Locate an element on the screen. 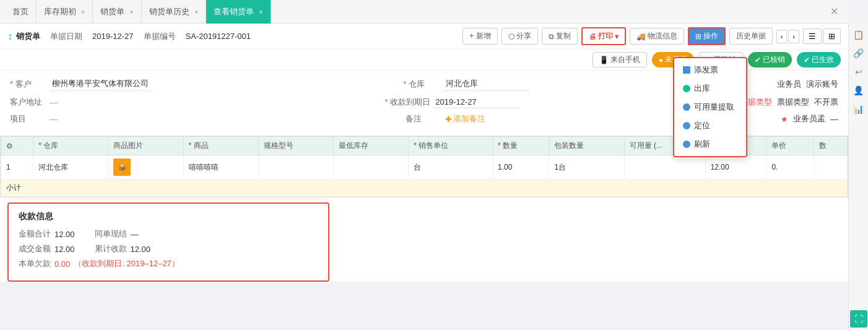 The width and height of the screenshot is (868, 330). address-value: — is located at coordinates (53, 103).